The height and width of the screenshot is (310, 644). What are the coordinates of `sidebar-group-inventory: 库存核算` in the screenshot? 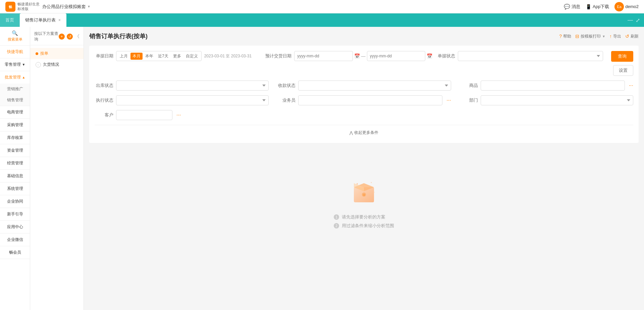 It's located at (15, 138).